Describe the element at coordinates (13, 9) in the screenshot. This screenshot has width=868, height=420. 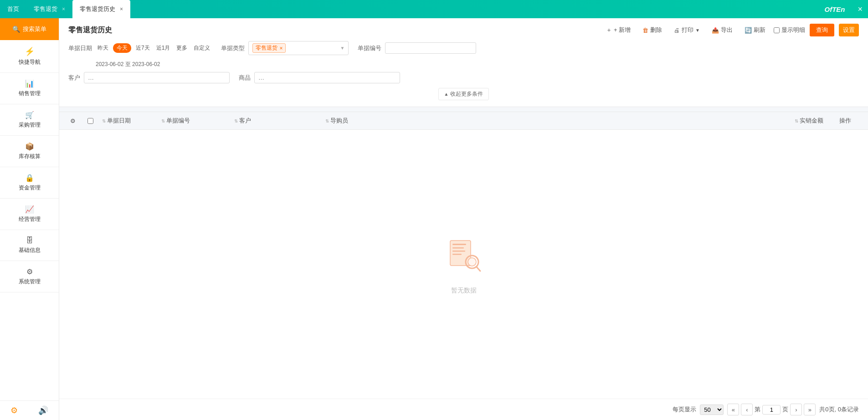
I see `tab-home: 首页` at that location.